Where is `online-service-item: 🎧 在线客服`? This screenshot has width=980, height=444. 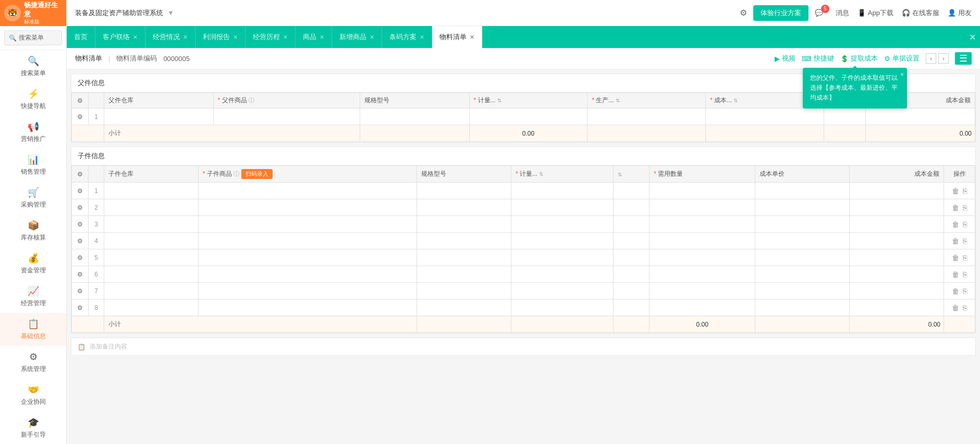 online-service-item: 🎧 在线客服 is located at coordinates (921, 13).